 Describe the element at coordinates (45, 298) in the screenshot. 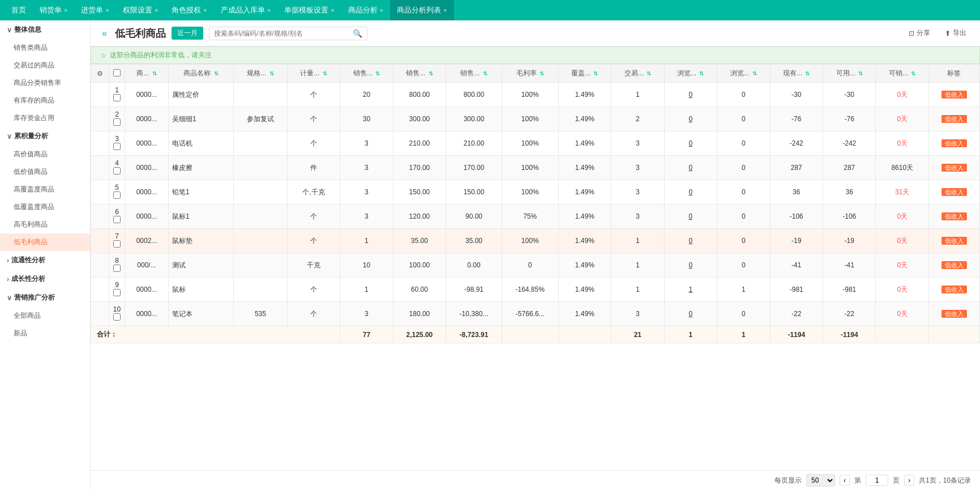

I see `sidebar-group-marketing: ∨ 营销推广分析` at that location.